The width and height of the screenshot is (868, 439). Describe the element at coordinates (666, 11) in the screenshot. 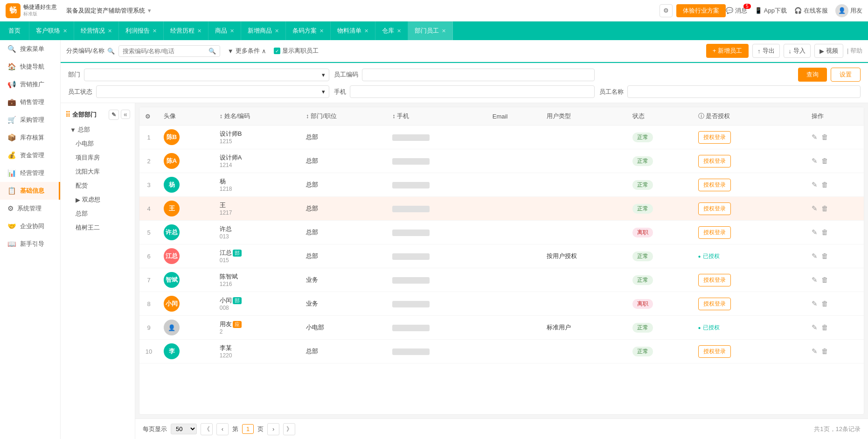

I see `gear-button: ⚙` at that location.